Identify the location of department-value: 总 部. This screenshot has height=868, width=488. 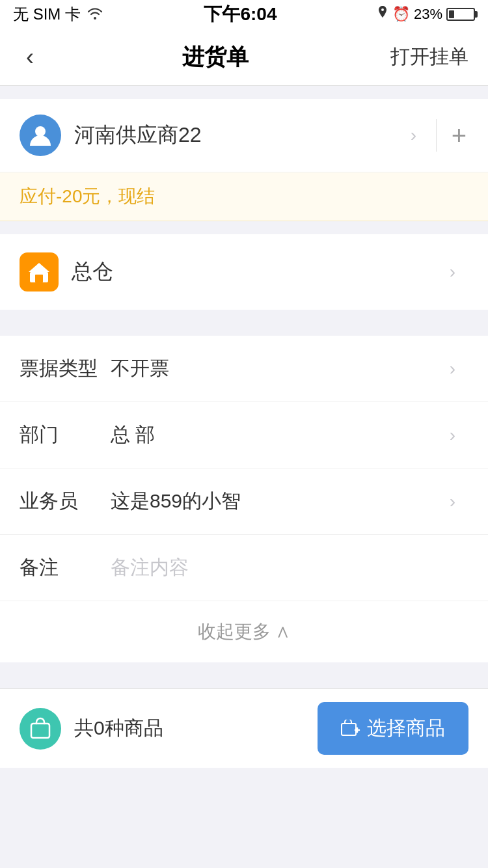
(273, 435).